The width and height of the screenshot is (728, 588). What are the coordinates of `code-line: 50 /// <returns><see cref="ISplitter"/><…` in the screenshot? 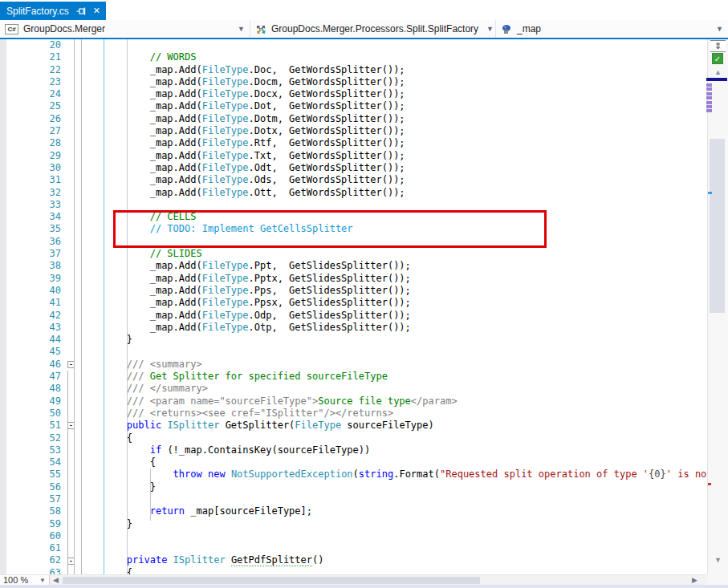 It's located at (353, 414).